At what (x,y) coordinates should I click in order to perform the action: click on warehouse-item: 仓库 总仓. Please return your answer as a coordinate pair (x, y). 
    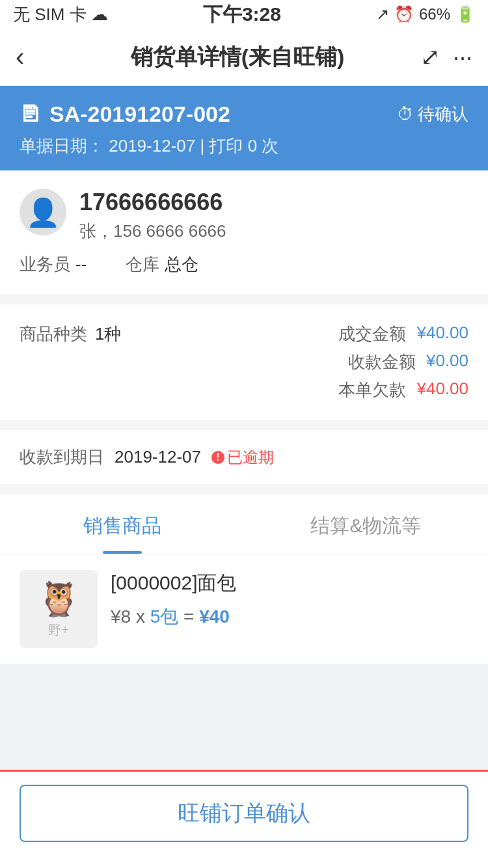
    Looking at the image, I should click on (162, 264).